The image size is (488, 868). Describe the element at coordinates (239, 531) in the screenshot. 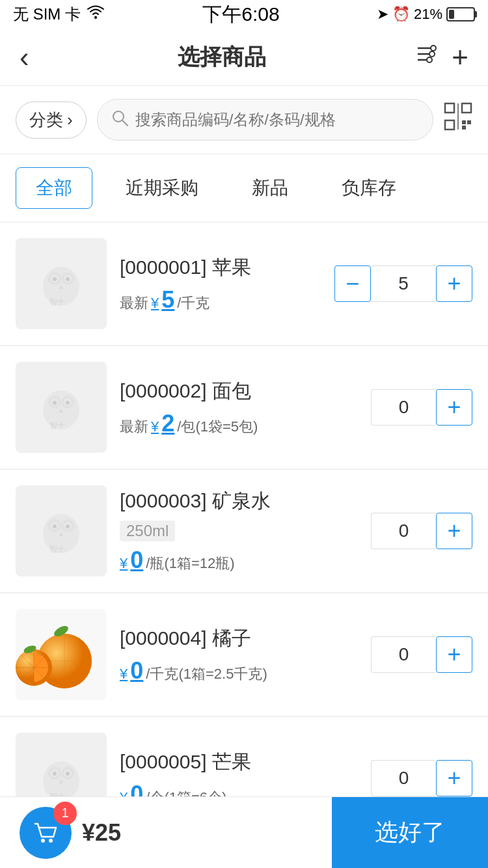

I see `product-info: [0000003] 矿泉水 250ml ¥ 0 /瓶(1箱=12瓶)` at that location.